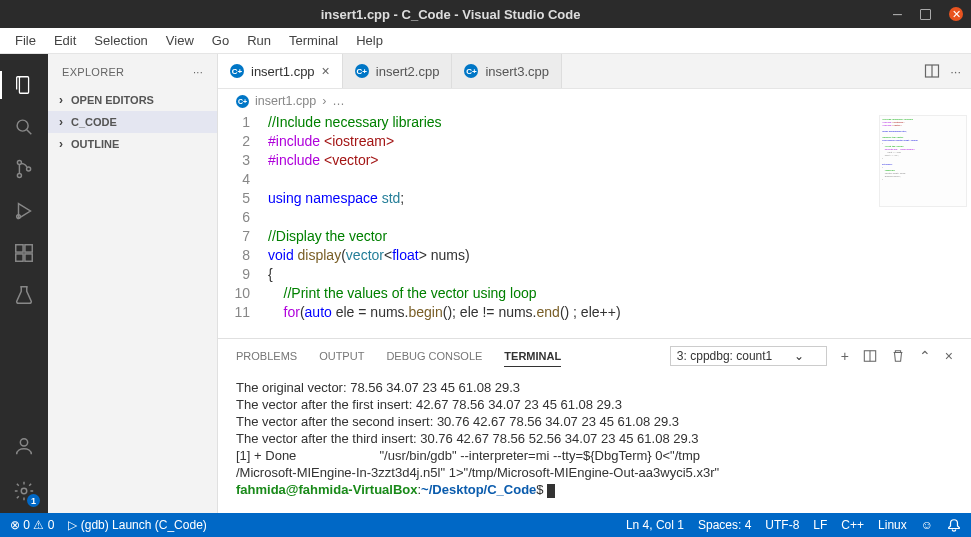  I want to click on tab-insert1: C+ insert1.cpp ×, so click(280, 71).